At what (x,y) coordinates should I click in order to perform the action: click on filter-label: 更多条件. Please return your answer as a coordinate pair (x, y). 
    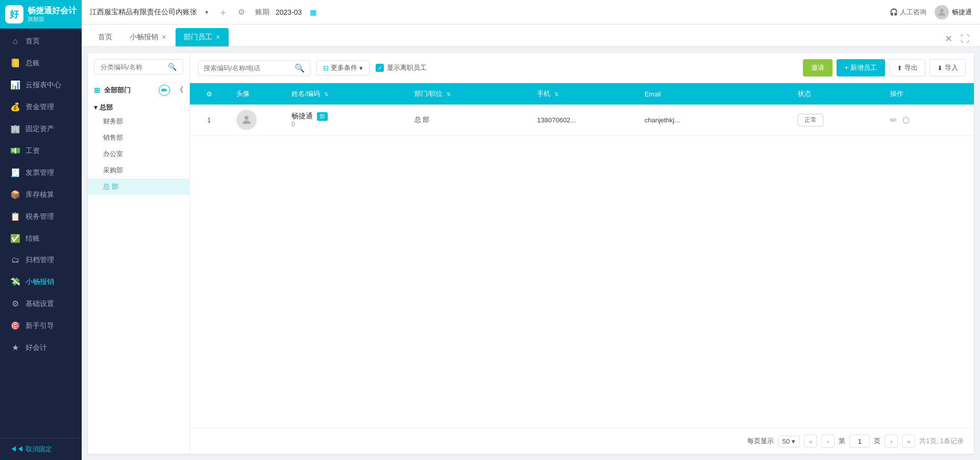
    Looking at the image, I should click on (344, 68).